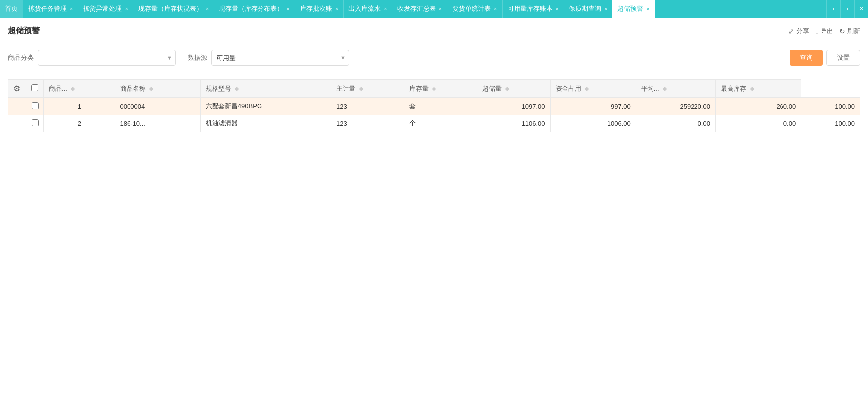 This screenshot has width=868, height=395. I want to click on query-button: 查询, so click(806, 58).